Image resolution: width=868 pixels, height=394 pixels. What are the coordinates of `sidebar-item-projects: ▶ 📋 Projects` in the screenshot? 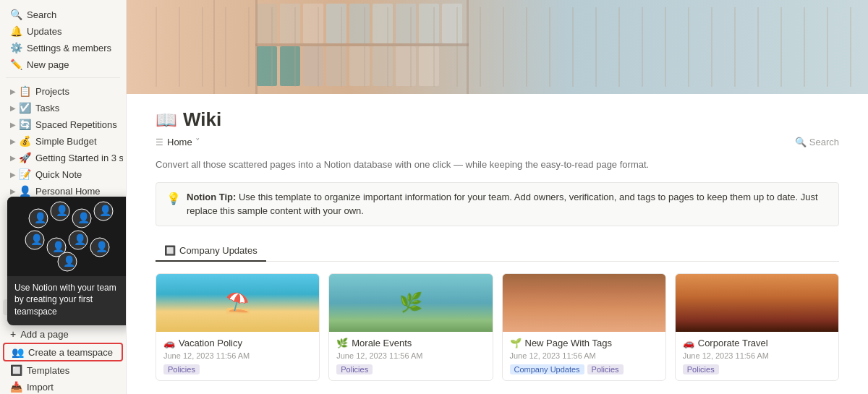 It's located at (63, 91).